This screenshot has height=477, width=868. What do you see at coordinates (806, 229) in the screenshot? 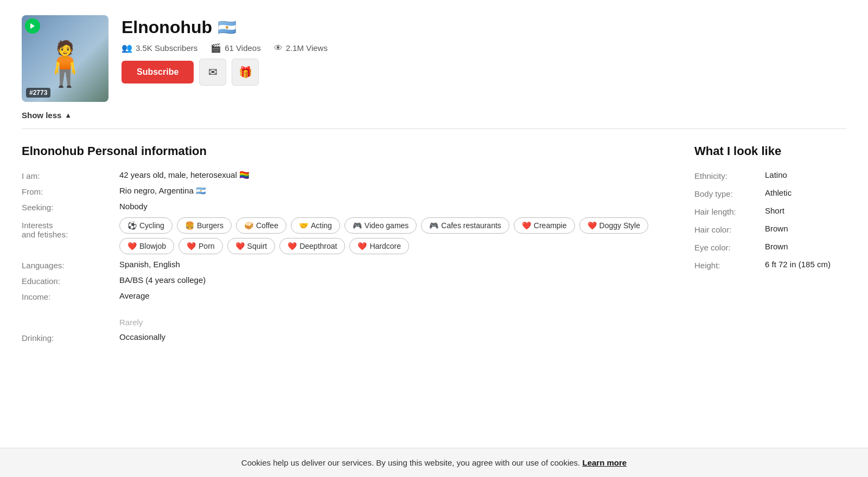
I see `hair-color-value: Brown` at bounding box center [806, 229].